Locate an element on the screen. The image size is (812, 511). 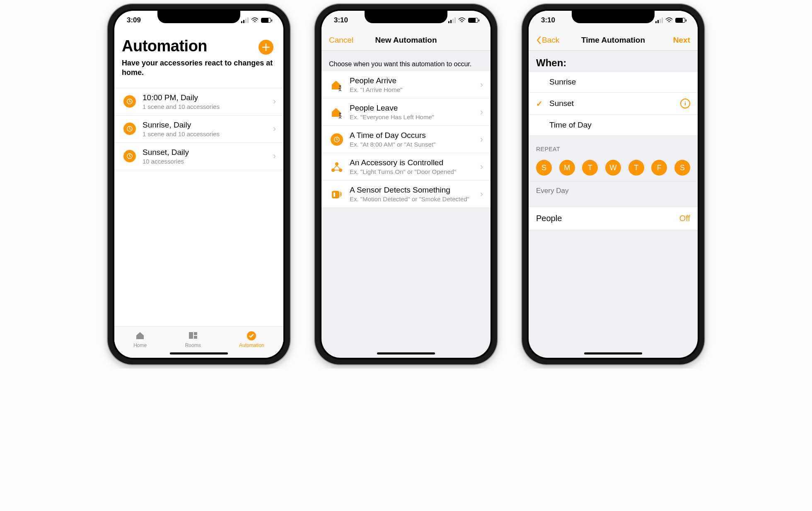
automation-subtitle: 10 accessories is located at coordinates (208, 161).